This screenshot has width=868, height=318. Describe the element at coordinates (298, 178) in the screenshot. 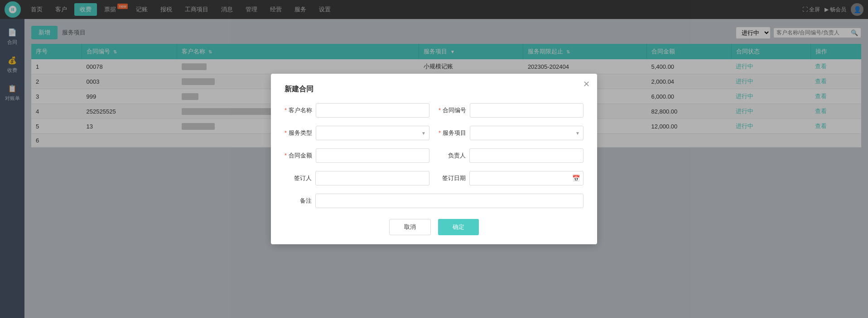

I see `label-signer: 签订人` at that location.